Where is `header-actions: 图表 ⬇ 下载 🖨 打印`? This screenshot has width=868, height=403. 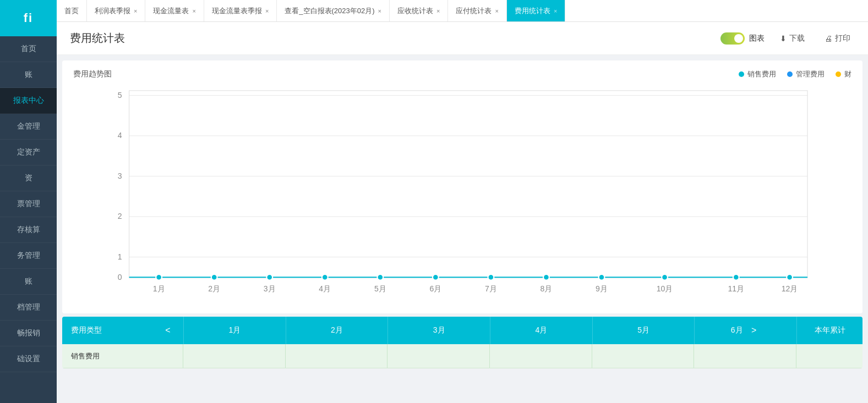 header-actions: 图表 ⬇ 下载 🖨 打印 is located at coordinates (788, 38).